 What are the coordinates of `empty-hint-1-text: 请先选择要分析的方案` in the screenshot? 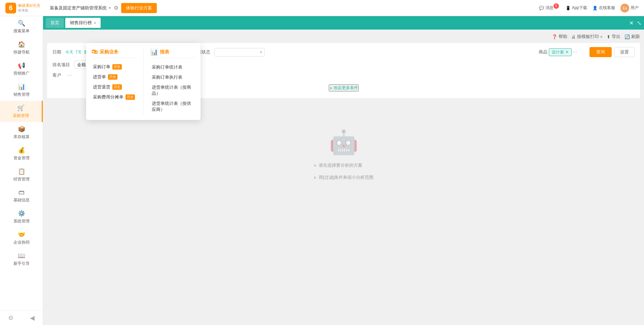 It's located at (341, 165).